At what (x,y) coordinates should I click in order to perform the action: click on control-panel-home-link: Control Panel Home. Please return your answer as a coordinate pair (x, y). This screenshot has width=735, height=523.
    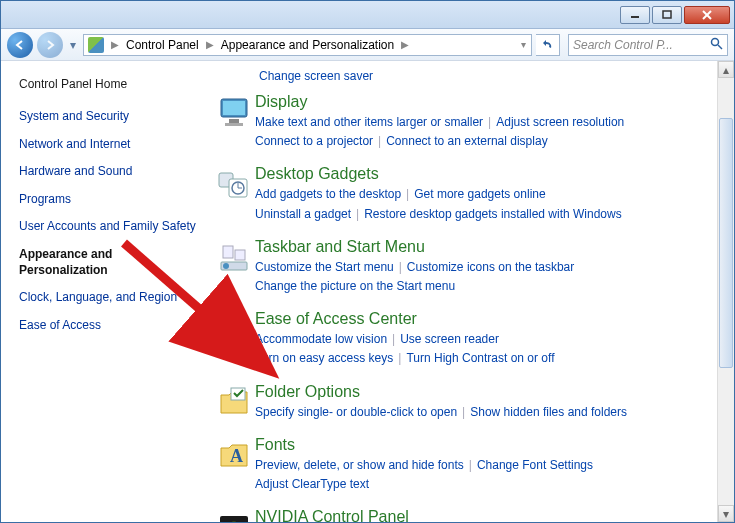
    Looking at the image, I should click on (111, 84).